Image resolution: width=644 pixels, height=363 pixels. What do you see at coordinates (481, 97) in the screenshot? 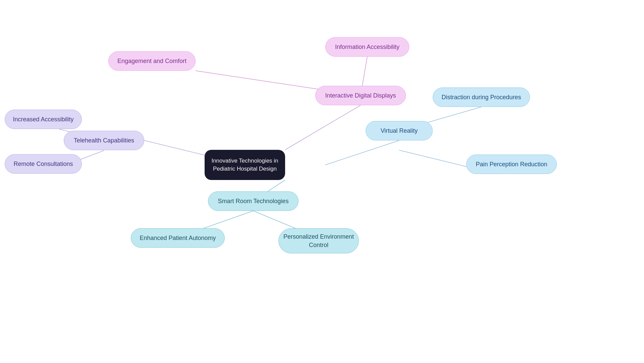
I see `distraction-procedures-label: Distraction during Procedures` at bounding box center [481, 97].